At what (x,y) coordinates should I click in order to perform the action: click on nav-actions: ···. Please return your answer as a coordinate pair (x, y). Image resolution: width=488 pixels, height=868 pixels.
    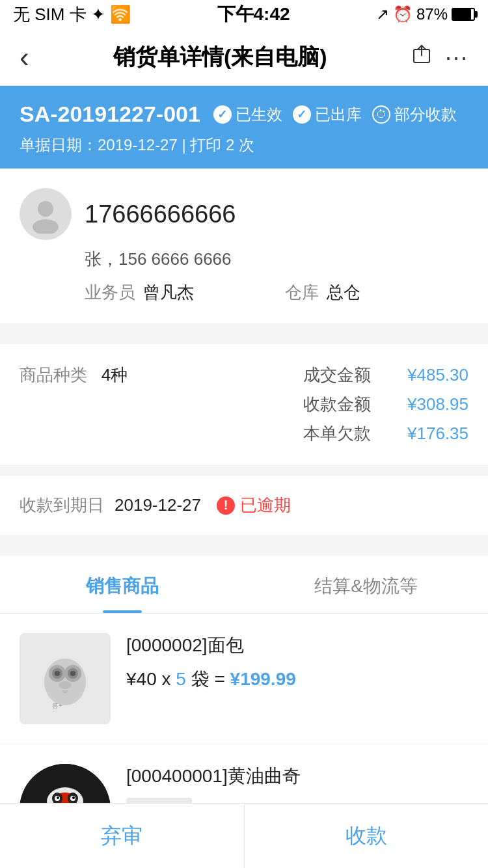
    Looking at the image, I should click on (440, 57).